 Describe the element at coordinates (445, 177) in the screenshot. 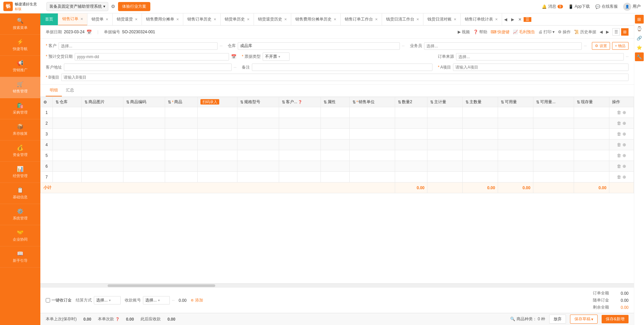

I see `row-7-main-unit` at that location.